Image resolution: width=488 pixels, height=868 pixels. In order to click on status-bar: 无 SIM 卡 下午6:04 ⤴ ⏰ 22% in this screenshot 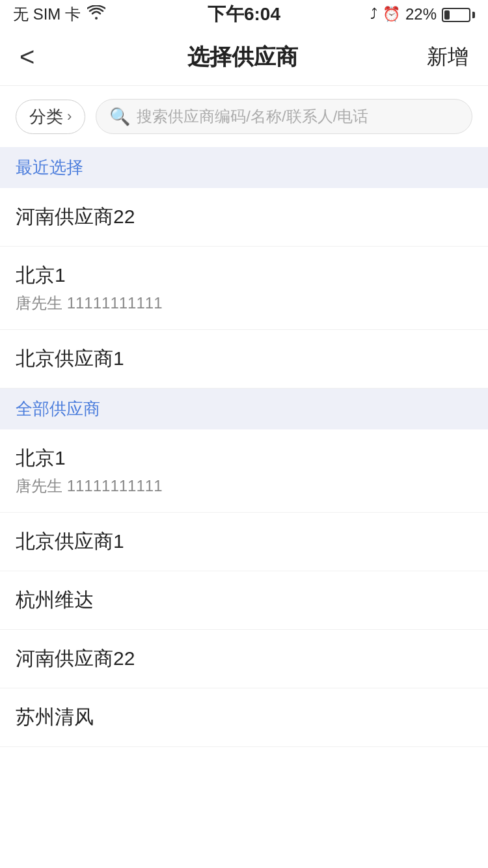, I will do `click(244, 14)`.